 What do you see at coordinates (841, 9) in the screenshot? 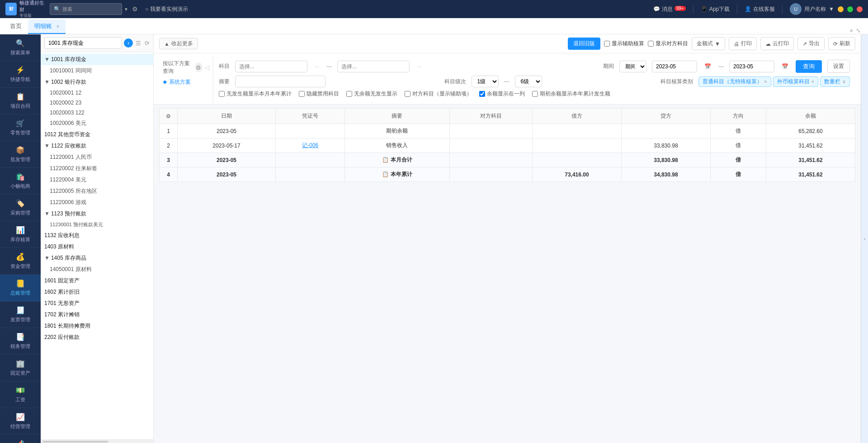
I see `window-minimize-btn` at bounding box center [841, 9].